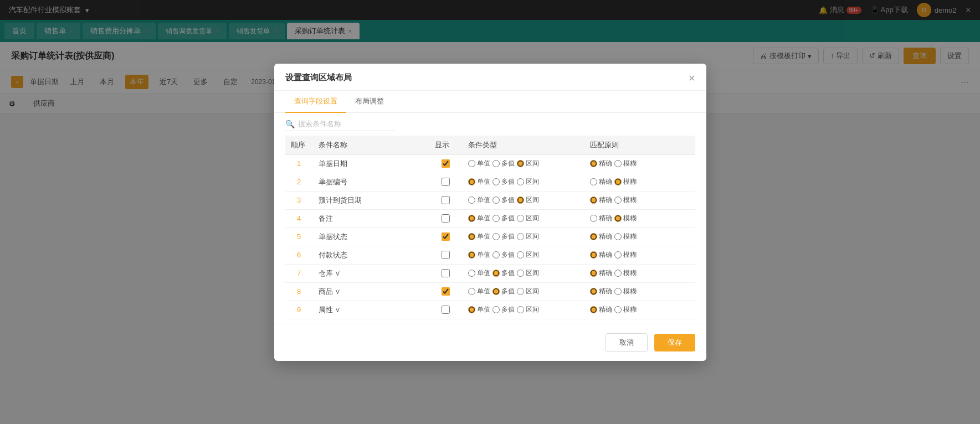 Image resolution: width=980 pixels, height=424 pixels. I want to click on dialog-tabs: 查询字段设置 布局调整, so click(490, 102).